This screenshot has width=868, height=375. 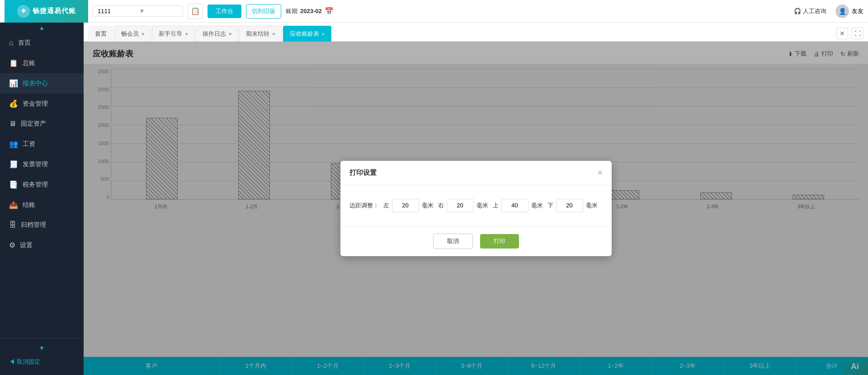 I want to click on tab-close-oplog: ×, so click(x=230, y=34).